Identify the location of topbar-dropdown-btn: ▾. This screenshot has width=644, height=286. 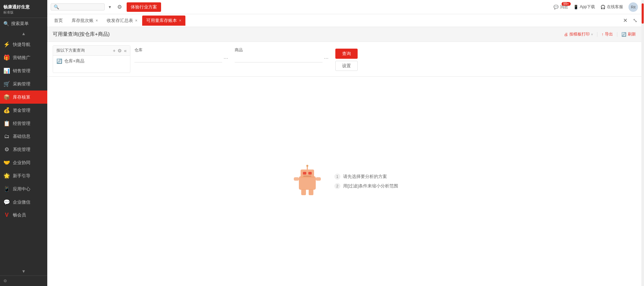
(110, 7).